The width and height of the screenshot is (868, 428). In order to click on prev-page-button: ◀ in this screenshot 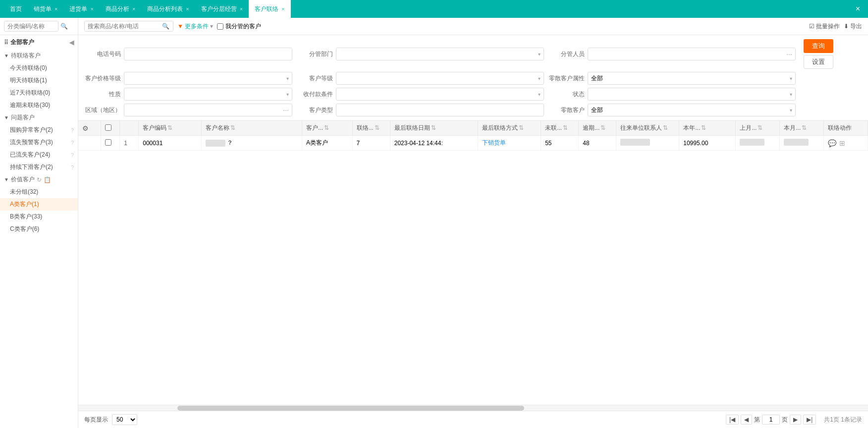, I will do `click(746, 420)`.